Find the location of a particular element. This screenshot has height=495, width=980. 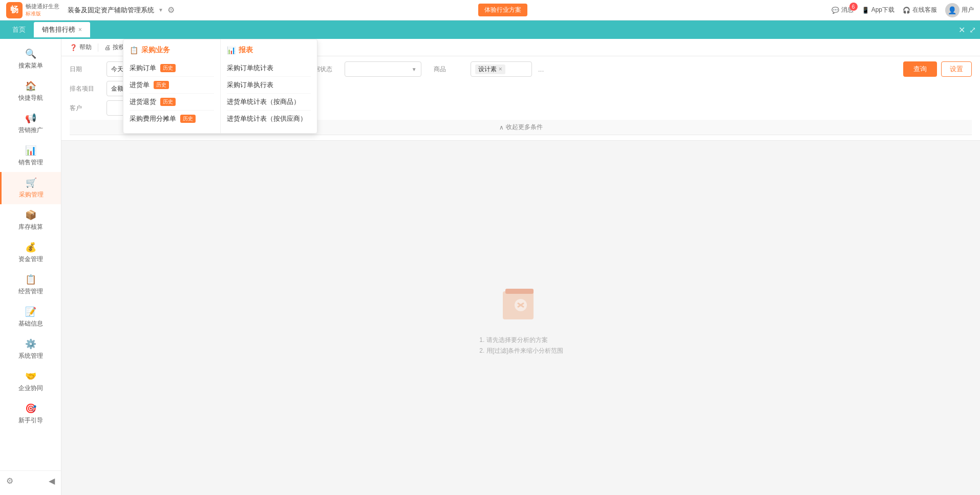

help-btn: ❓ 帮助 is located at coordinates (81, 47).